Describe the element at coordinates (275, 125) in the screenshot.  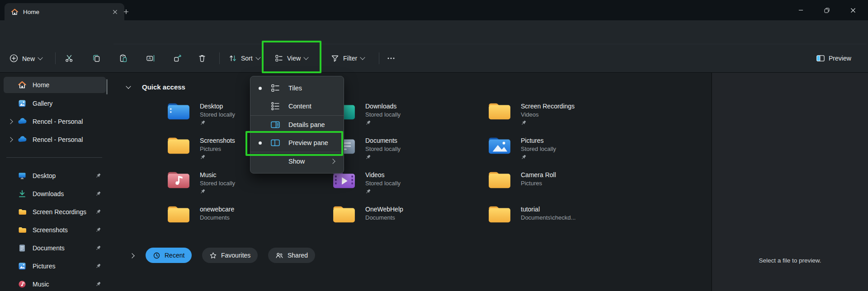
I see `details-pane-icon` at that location.